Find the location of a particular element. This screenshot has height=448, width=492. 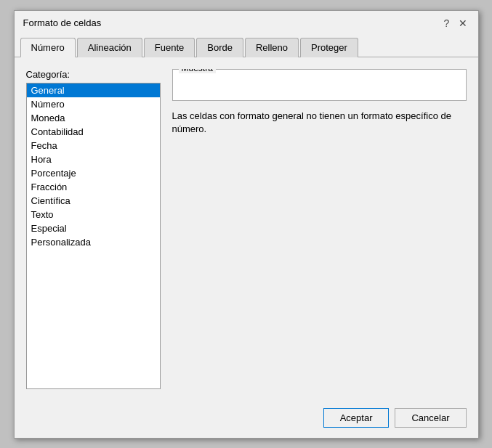

list-item-personalizada: Personalizada is located at coordinates (93, 243).